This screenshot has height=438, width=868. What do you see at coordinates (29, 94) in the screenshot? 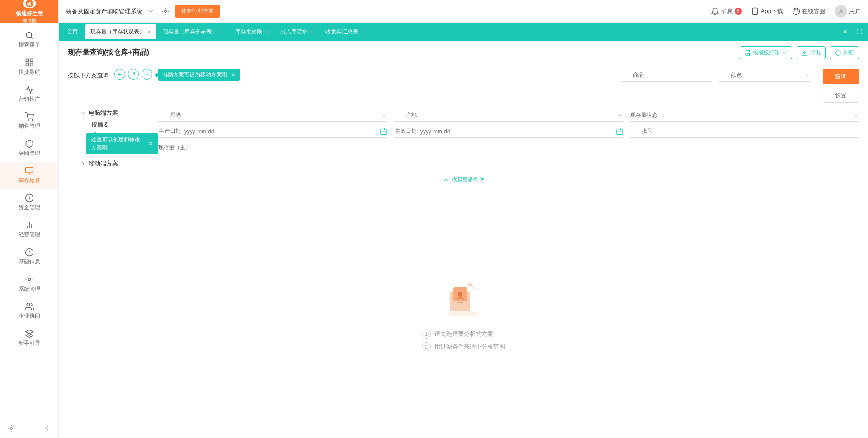
I see `sidebar-item-marketing: 营销推广` at bounding box center [29, 94].